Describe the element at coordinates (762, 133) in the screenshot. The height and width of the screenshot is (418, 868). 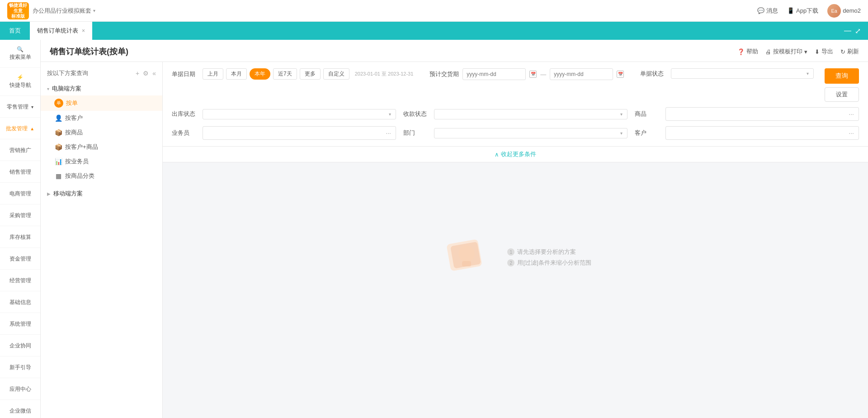
I see `customer-select: ···` at that location.